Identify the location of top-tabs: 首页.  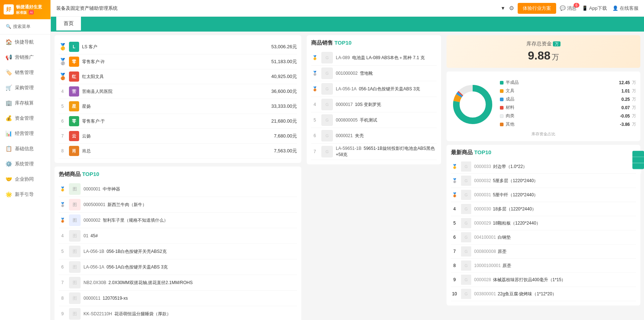
(347, 24).